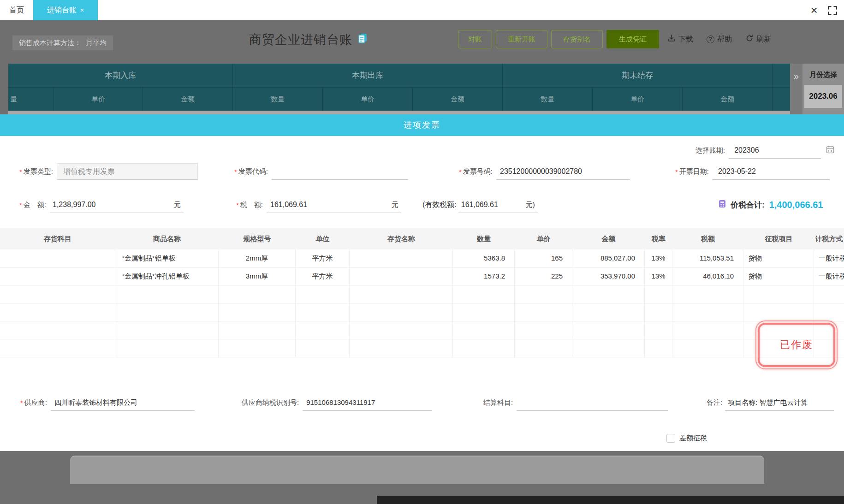  What do you see at coordinates (633, 39) in the screenshot?
I see `generate-voucher-button: 生成凭证` at bounding box center [633, 39].